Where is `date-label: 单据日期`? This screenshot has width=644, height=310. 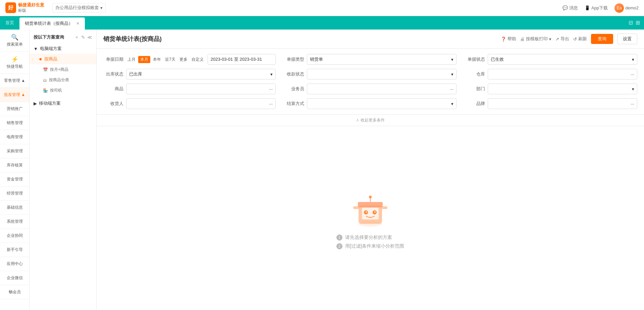 date-label: 单据日期 is located at coordinates (113, 59).